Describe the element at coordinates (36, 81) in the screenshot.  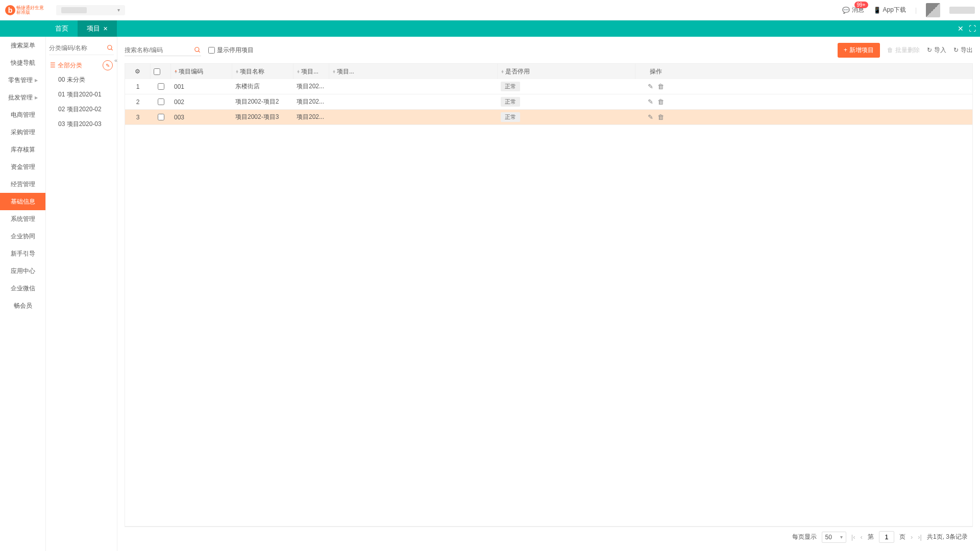
I see `caret-icon: ▶` at that location.